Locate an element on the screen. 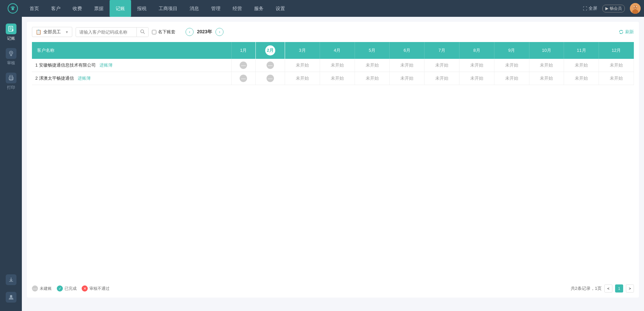 The image size is (644, 311). status-cell-aug-2: 未开始 is located at coordinates (477, 79).